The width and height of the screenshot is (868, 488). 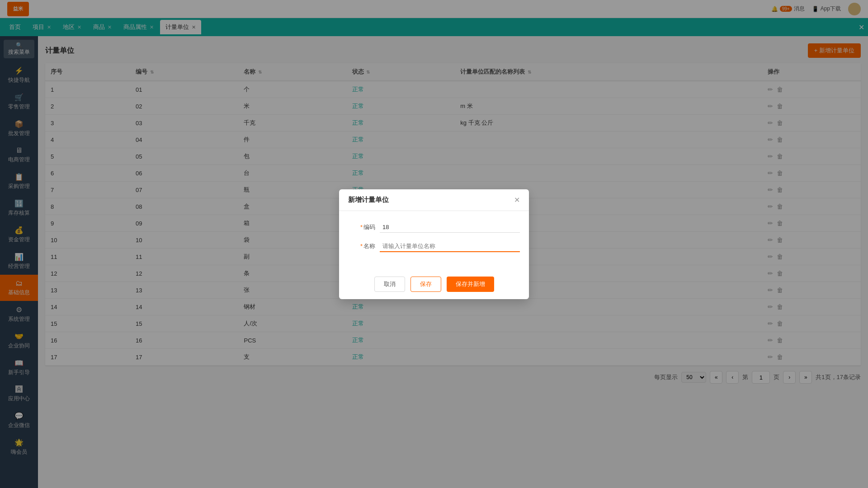 I want to click on save-new-button: 保存并新增, so click(x=470, y=284).